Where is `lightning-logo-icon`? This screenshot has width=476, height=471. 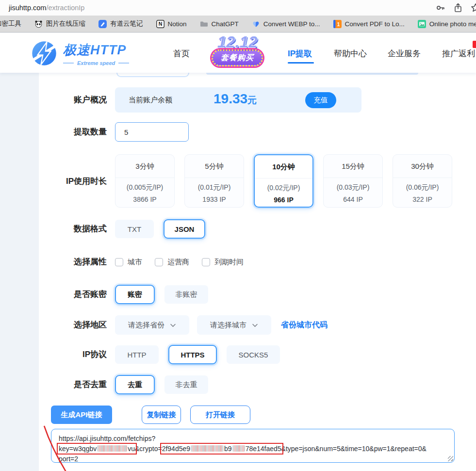
lightning-logo-icon is located at coordinates (44, 53).